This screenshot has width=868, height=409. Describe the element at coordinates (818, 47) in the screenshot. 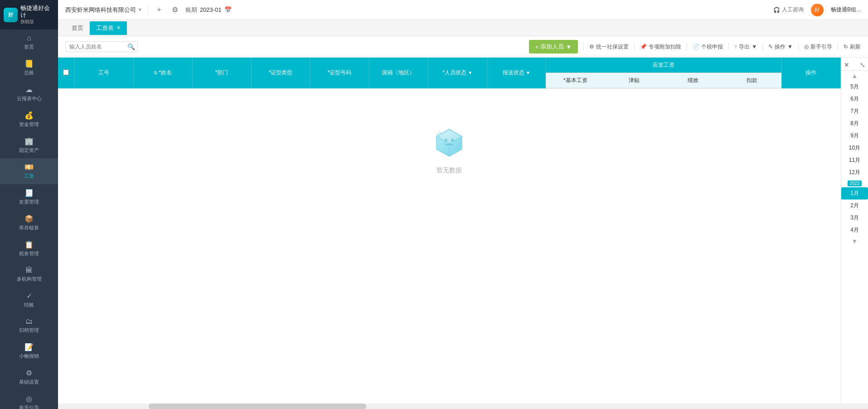

I see `guide-action: ◎ 新手引导` at that location.